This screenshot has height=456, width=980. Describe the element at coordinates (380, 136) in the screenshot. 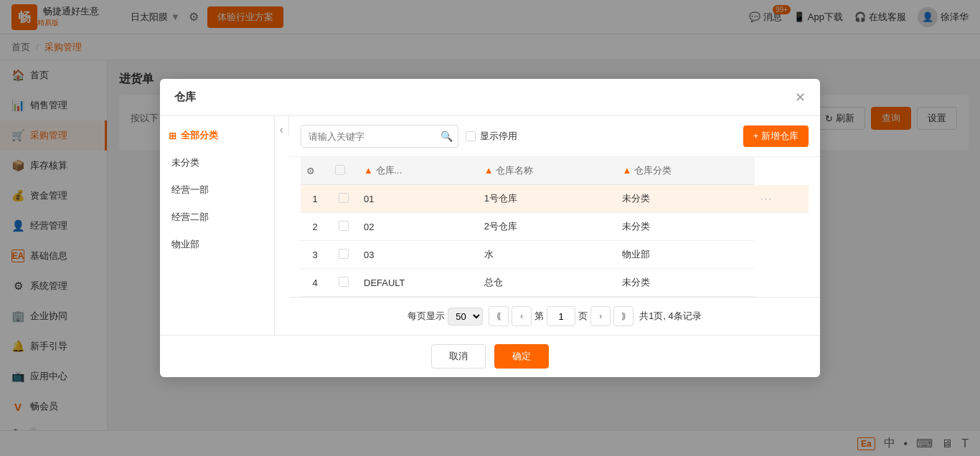

I see `search-wrap: 🔍` at that location.